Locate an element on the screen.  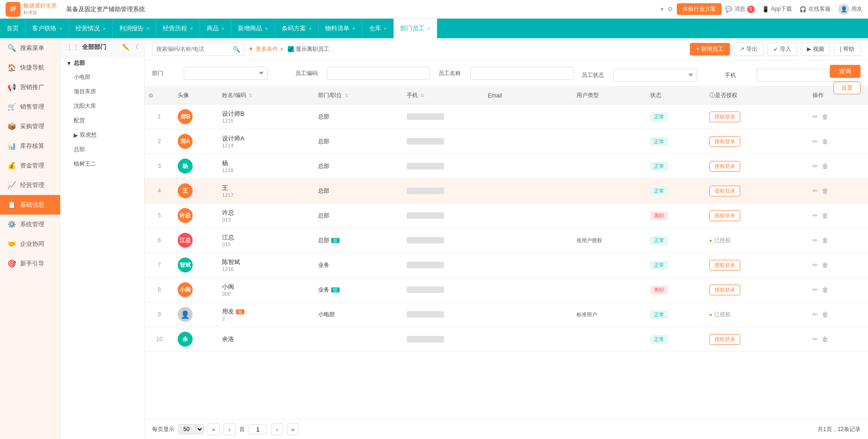
more-filter-button: ▼ 更多条件 ∧ is located at coordinates (266, 49).